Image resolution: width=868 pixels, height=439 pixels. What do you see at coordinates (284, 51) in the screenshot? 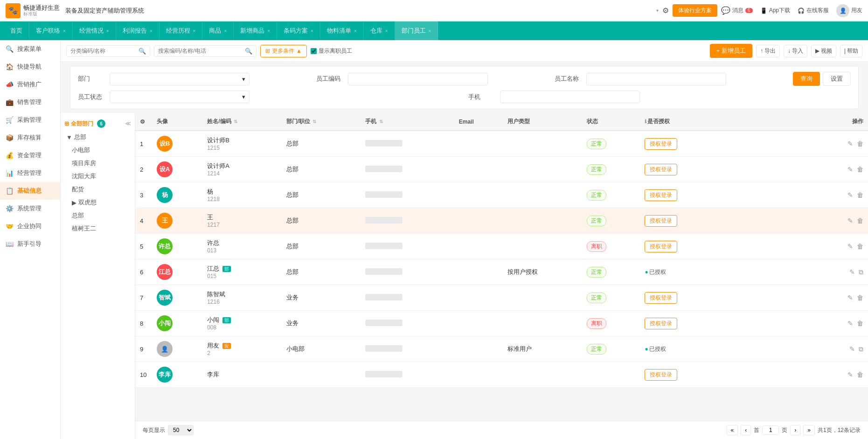
I see `more-conditions-btn: ⊞ 更多条件 ▲` at bounding box center [284, 51].